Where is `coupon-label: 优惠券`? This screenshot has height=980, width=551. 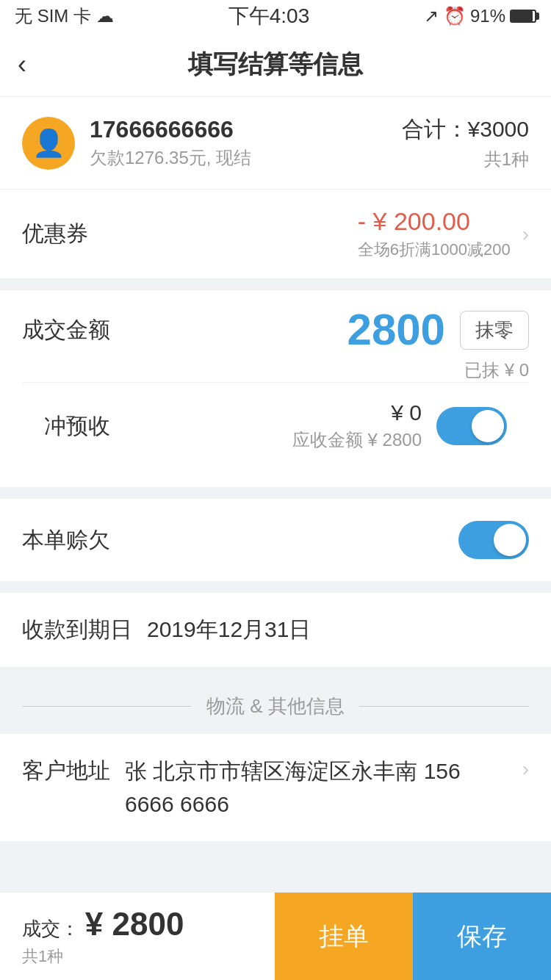
coupon-label: 优惠券 is located at coordinates (55, 234).